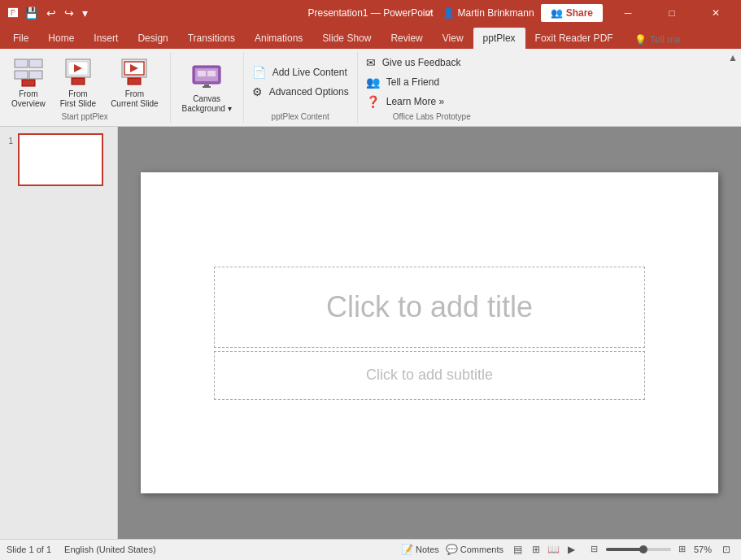 This screenshot has height=560, width=741. Describe the element at coordinates (536, 549) in the screenshot. I see `slide-sorter-button: ⊞` at that location.